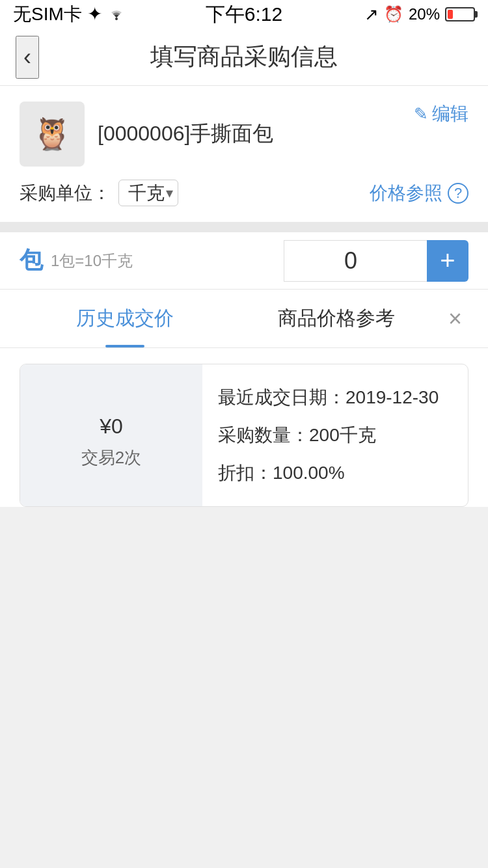  Describe the element at coordinates (146, 134) in the screenshot. I see `product-left: 🦉 [0000006]手撕面包` at that location.